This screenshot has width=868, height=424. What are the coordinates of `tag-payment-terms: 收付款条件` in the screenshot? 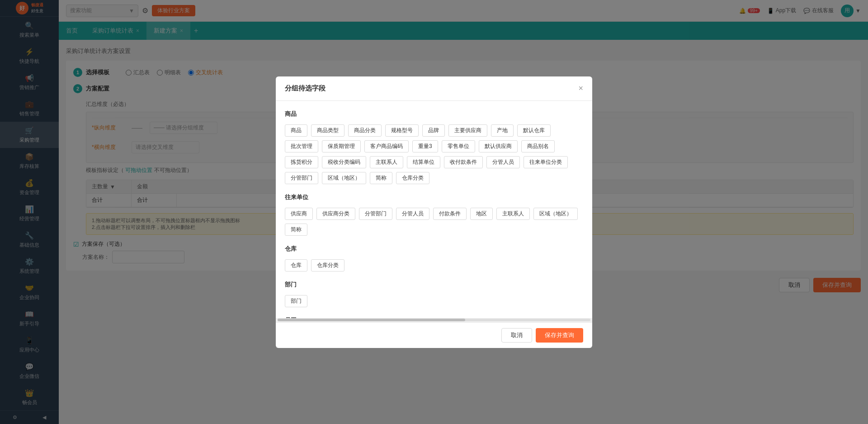 It's located at (463, 162).